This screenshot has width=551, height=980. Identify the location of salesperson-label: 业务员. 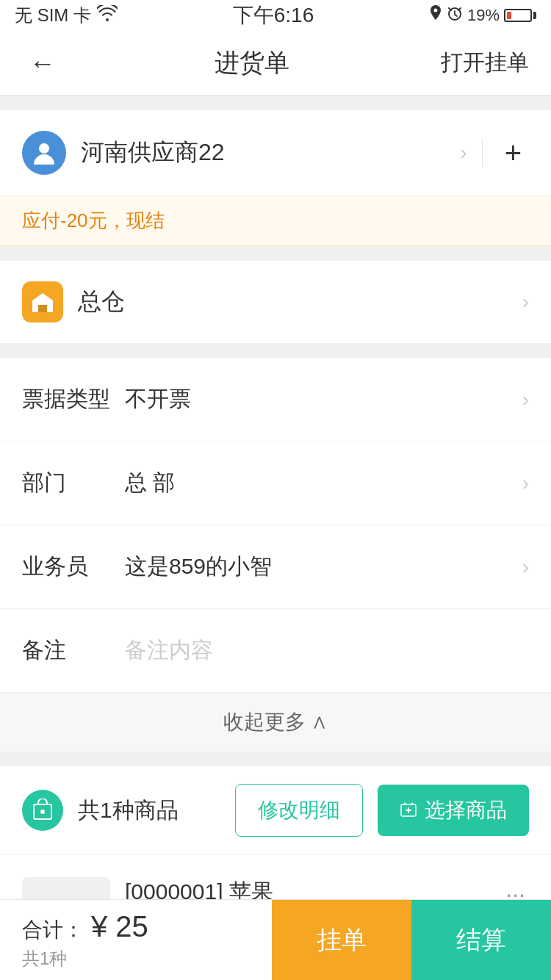
(73, 567).